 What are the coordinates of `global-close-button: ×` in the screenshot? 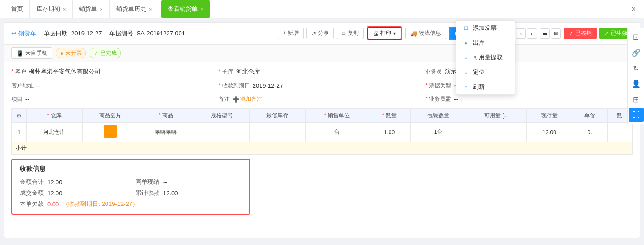 It's located at (634, 9).